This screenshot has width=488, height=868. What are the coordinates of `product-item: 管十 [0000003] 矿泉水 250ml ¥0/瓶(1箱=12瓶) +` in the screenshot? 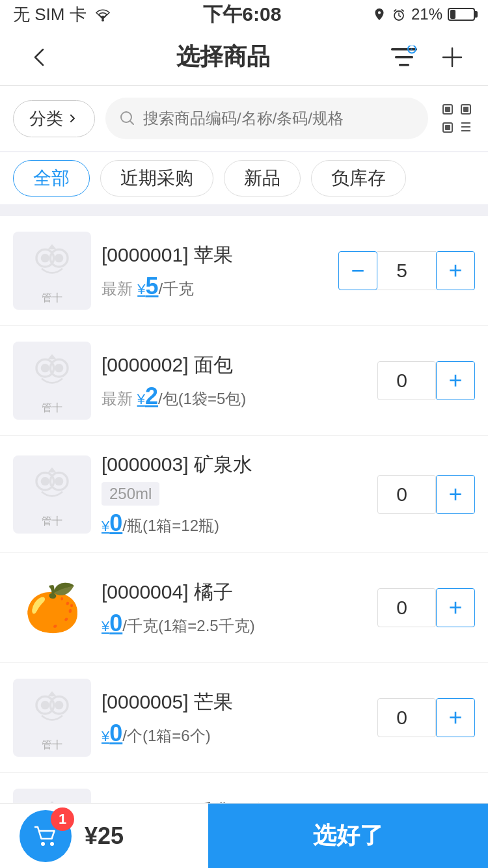 It's located at (244, 495).